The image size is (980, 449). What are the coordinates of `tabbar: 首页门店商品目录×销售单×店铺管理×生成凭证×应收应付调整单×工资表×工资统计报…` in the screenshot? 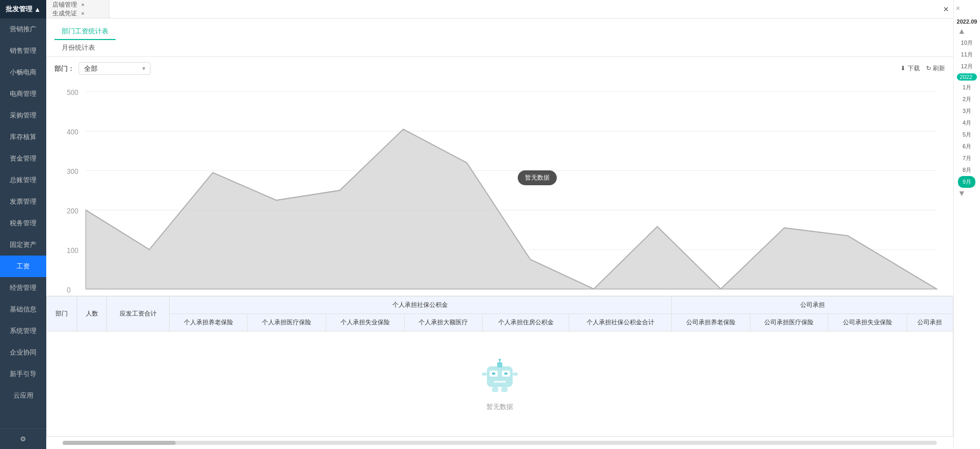 It's located at (500, 9).